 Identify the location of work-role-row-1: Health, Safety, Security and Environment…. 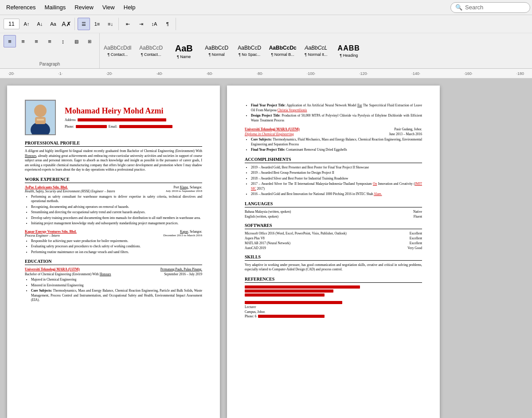
(113, 191).